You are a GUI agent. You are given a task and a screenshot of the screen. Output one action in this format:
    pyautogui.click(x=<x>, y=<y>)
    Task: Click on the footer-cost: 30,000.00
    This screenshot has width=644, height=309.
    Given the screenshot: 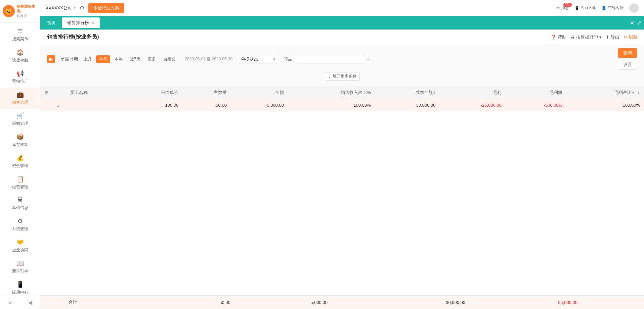 What is the action you would take?
    pyautogui.click(x=416, y=303)
    